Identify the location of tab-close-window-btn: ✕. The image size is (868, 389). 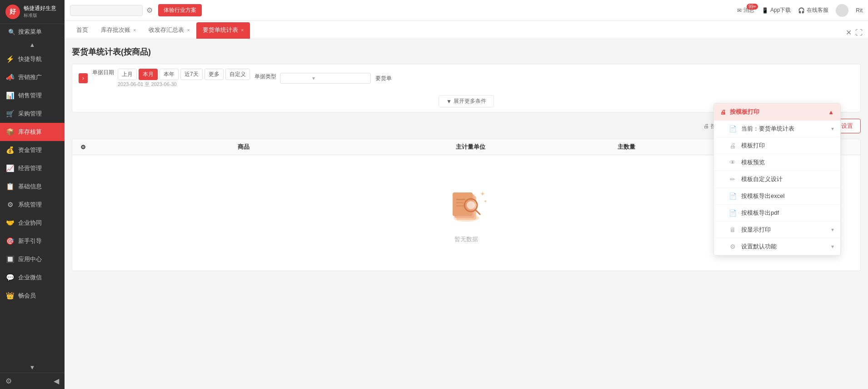
(849, 33).